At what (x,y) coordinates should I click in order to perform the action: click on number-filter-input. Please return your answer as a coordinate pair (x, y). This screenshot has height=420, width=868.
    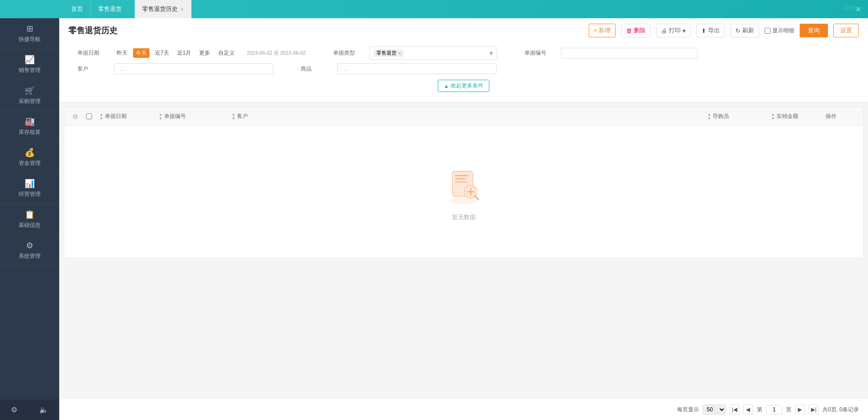
    Looking at the image, I should click on (629, 53).